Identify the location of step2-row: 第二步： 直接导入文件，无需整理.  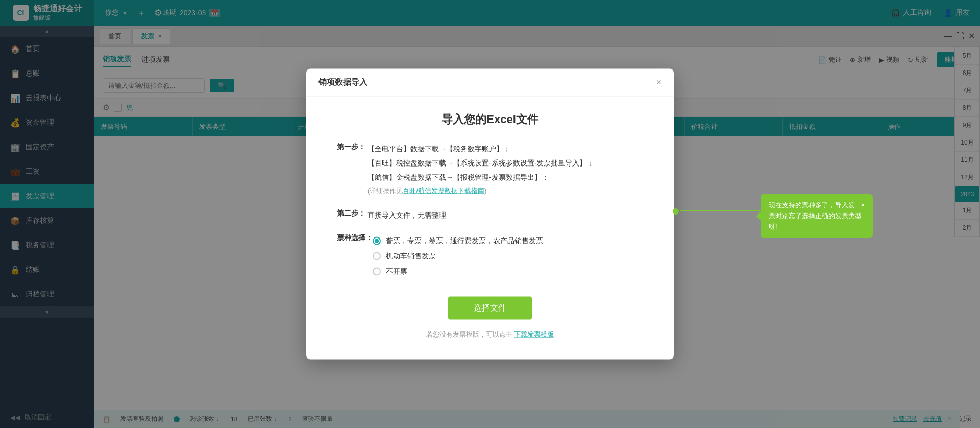
(490, 215).